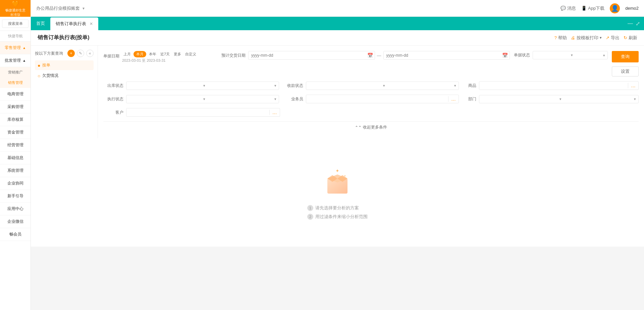 The height and width of the screenshot is (310, 644). What do you see at coordinates (382, 86) in the screenshot?
I see `payment-status-dropdown: ▾` at bounding box center [382, 86].